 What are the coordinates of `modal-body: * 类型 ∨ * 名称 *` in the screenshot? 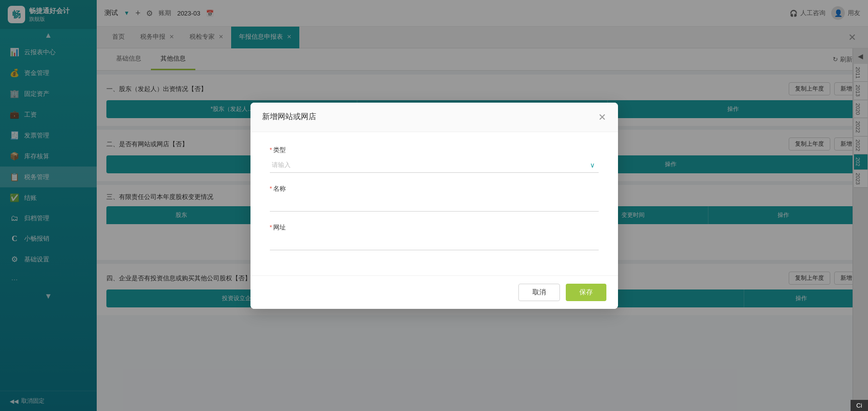 It's located at (434, 204).